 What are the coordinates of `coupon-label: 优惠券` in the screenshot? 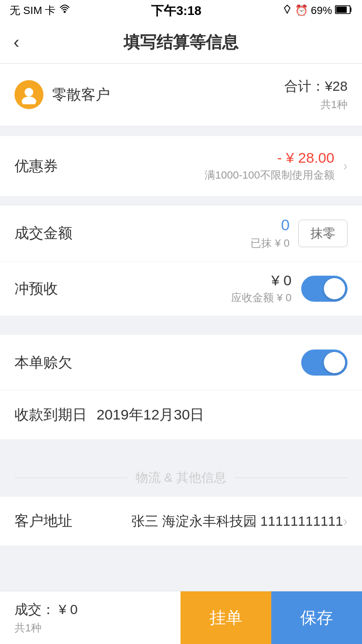 It's located at (36, 166).